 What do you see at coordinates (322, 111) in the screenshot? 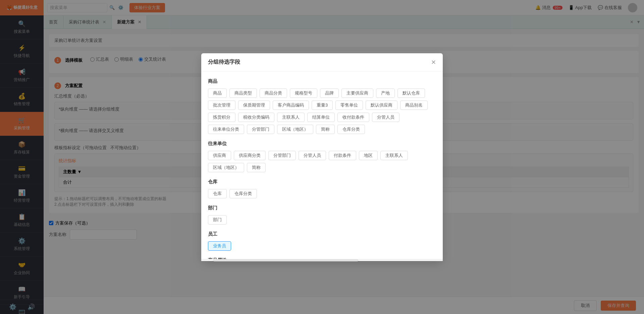
I see `field-tags-product: 商品商品类型商品分类规格型号品牌主要供应商产地默认仓库批次管理保质期管理客户商品…` at bounding box center [322, 111].